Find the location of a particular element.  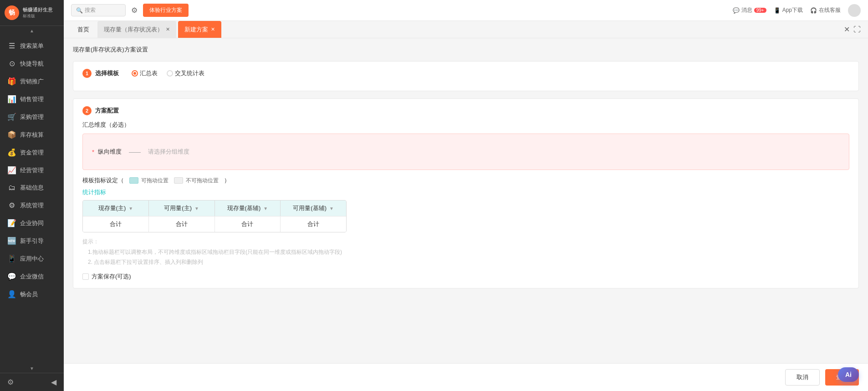

service-icon: 🎧 is located at coordinates (813, 10).